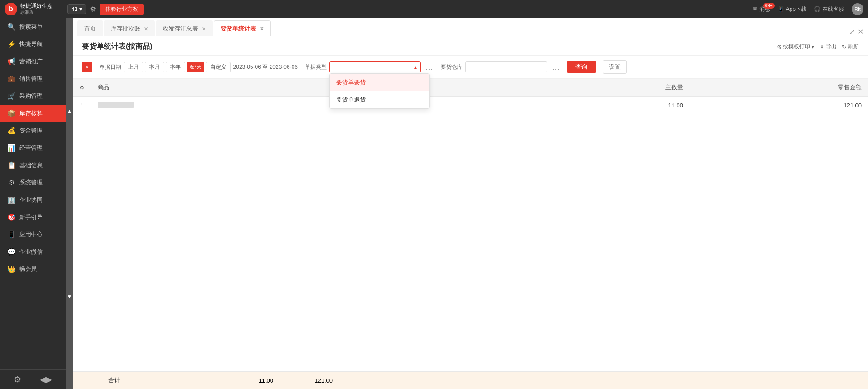 This screenshot has height=389, width=868. Describe the element at coordinates (31, 217) in the screenshot. I see `sidebar-label-newbie: 新手引导` at that location.